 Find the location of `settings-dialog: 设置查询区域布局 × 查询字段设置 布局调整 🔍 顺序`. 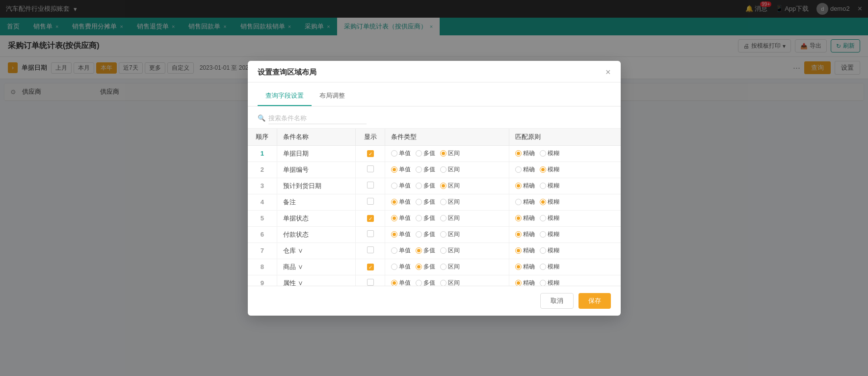

settings-dialog: 设置查询区域布局 × 查询字段设置 布局调整 🔍 顺序 is located at coordinates (434, 83).